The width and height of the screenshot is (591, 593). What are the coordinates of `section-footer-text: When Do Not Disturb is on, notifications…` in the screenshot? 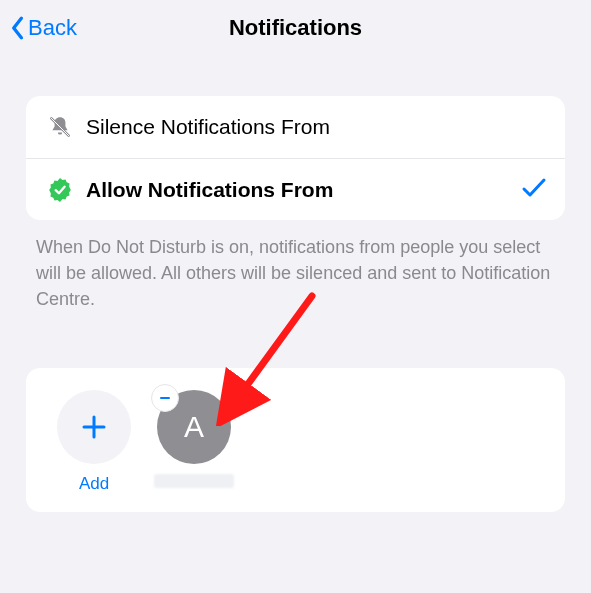 It's located at (296, 273).